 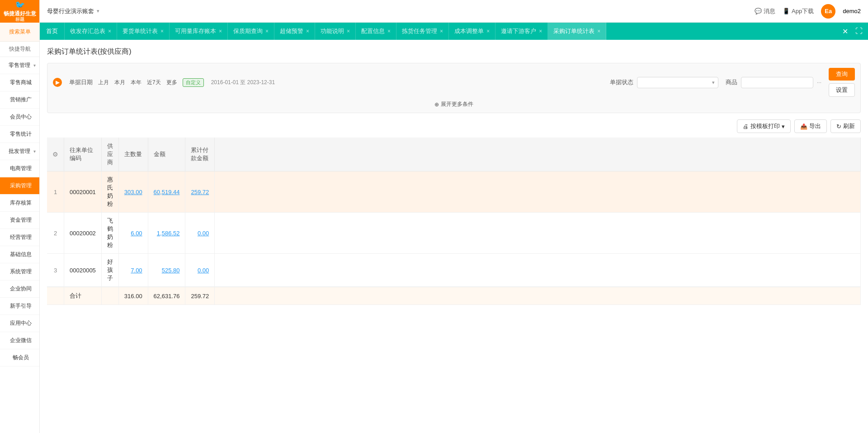 What do you see at coordinates (678, 82) in the screenshot?
I see `status-select` at bounding box center [678, 82].